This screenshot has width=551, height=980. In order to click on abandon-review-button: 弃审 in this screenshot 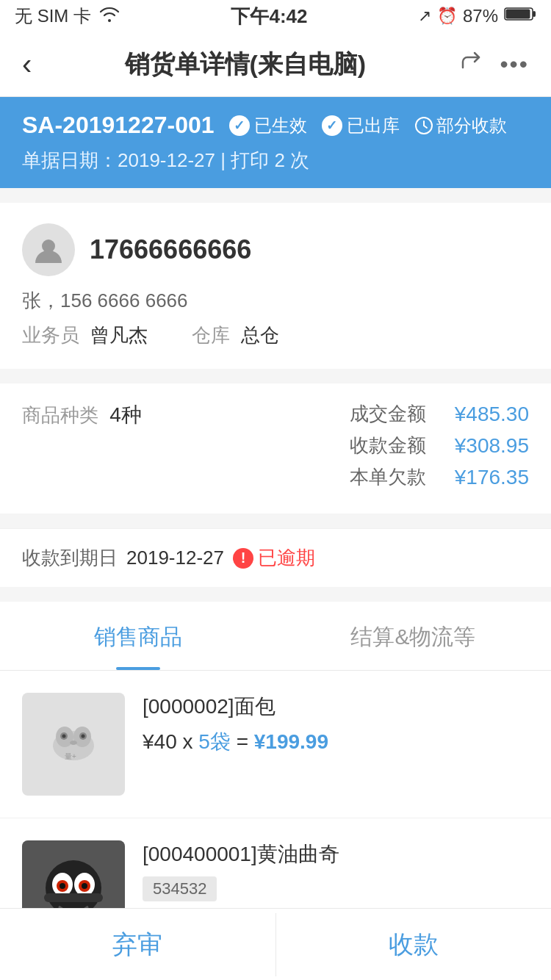, I will do `click(138, 945)`.